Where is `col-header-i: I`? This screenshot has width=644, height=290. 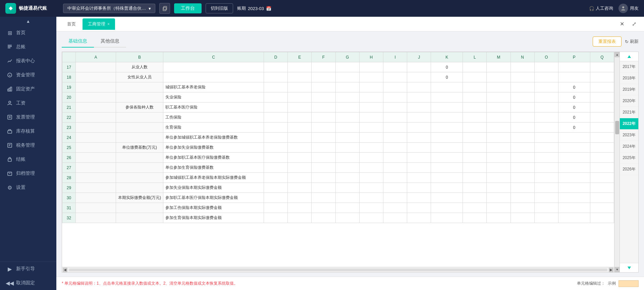 col-header-i: I is located at coordinates (395, 57).